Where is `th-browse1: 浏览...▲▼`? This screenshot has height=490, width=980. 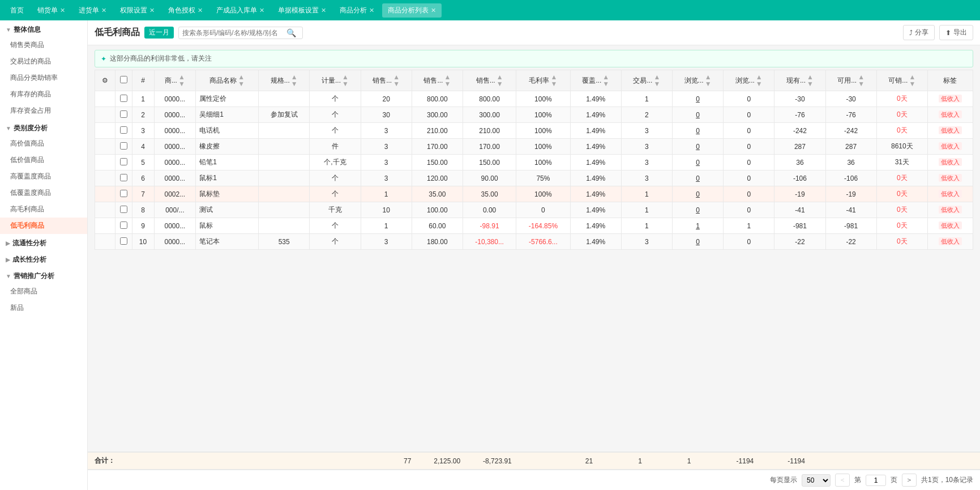
th-browse1: 浏览...▲▼ is located at coordinates (697, 80).